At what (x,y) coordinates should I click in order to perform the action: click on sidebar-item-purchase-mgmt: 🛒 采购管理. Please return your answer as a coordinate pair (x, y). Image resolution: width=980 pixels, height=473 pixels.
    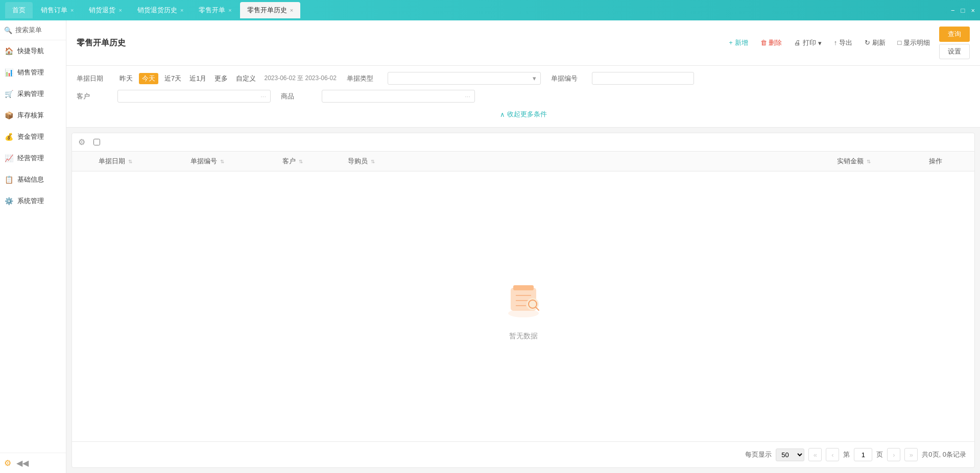
    Looking at the image, I should click on (33, 94).